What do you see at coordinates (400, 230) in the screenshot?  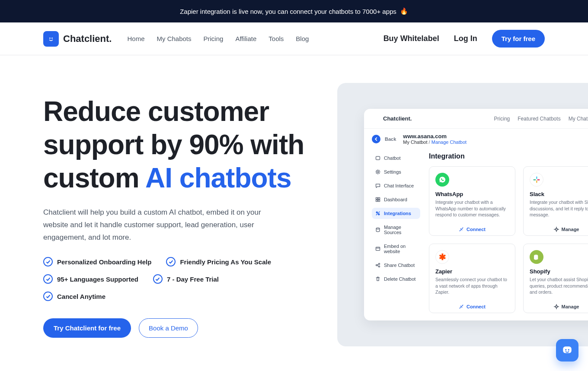 I see `sidebar-item-label: Manage Sources` at bounding box center [400, 230].